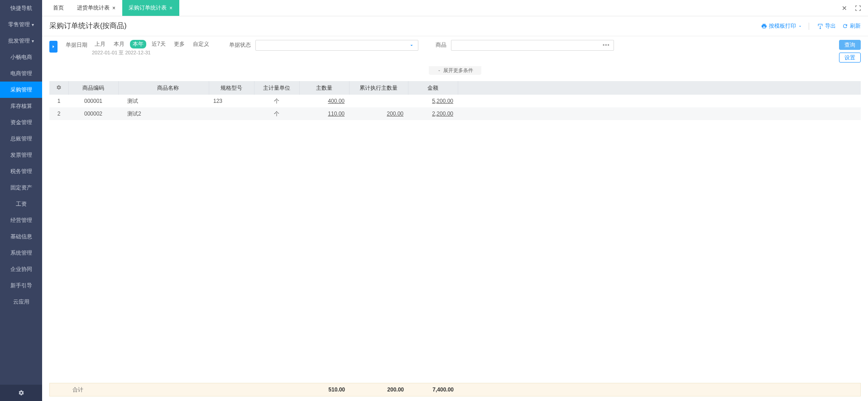 The width and height of the screenshot is (868, 401). What do you see at coordinates (21, 8) in the screenshot?
I see `sidebar-item-0: 快捷导航` at bounding box center [21, 8].